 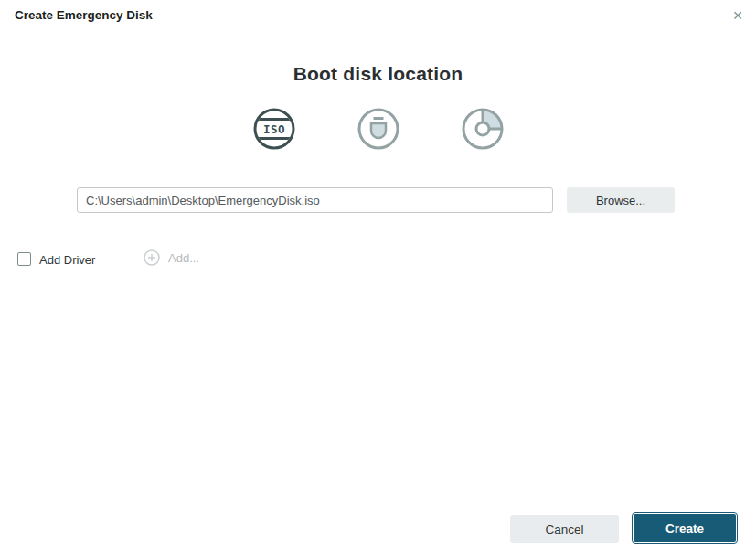 I want to click on boot-media-options: ISO, so click(x=378, y=129).